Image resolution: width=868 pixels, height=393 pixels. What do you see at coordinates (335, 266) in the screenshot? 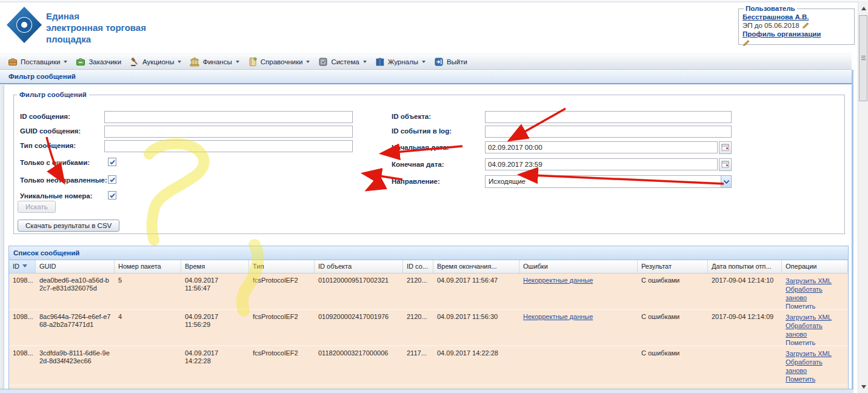
I see `column-header-label: ID объекта` at bounding box center [335, 266].